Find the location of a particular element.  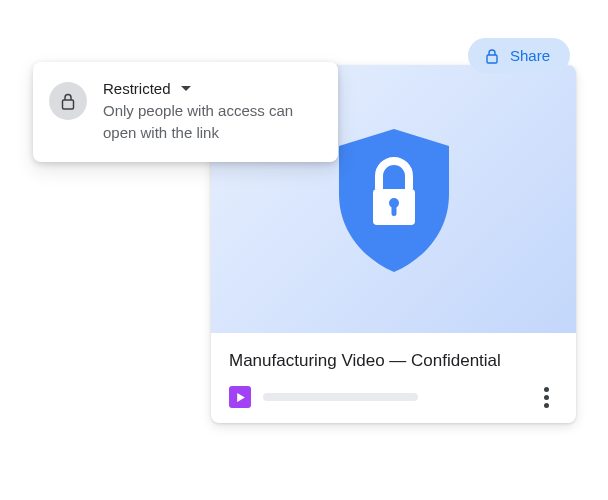

file-title: Manufacturing Video — Confidential is located at coordinates (394, 361).